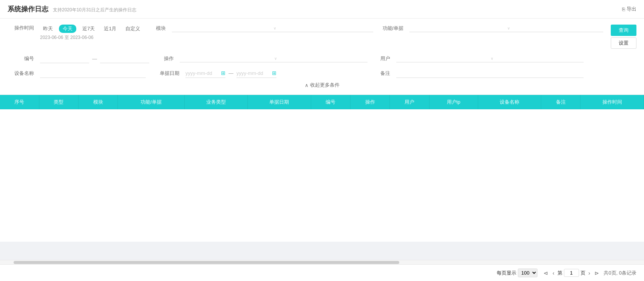  I want to click on device-input, so click(93, 73).